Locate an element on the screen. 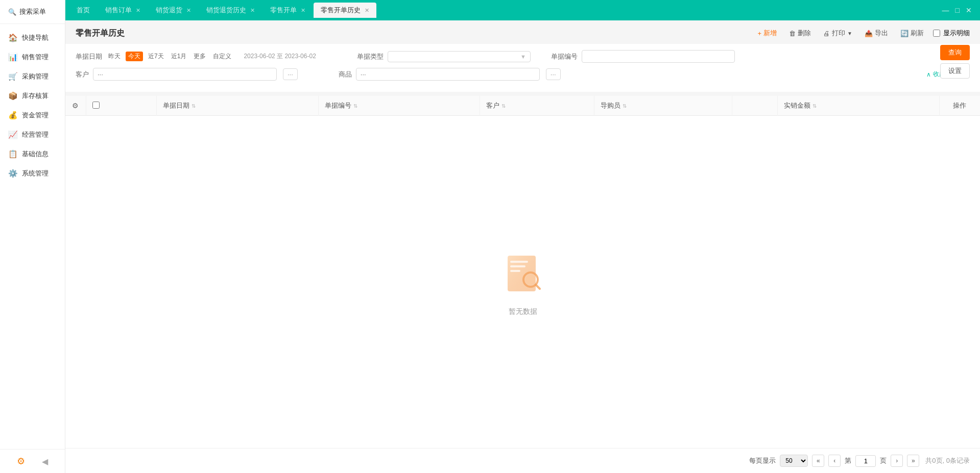  display-detail-toggle: 显示明细 is located at coordinates (951, 33).